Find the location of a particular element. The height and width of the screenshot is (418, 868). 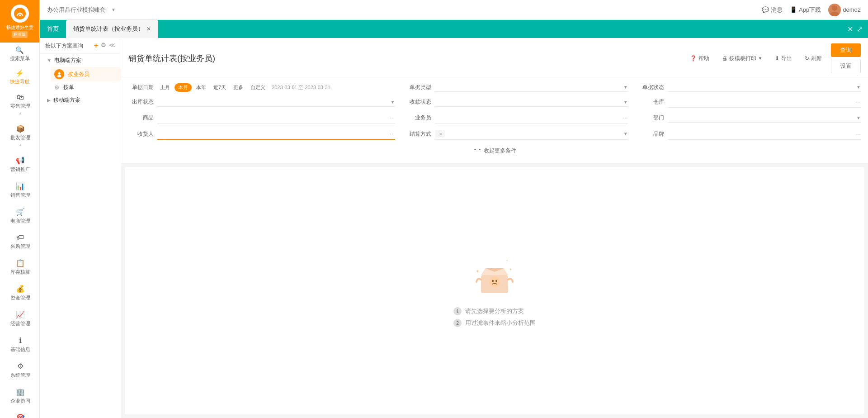

message-btn: 💬 消息 is located at coordinates (772, 10).